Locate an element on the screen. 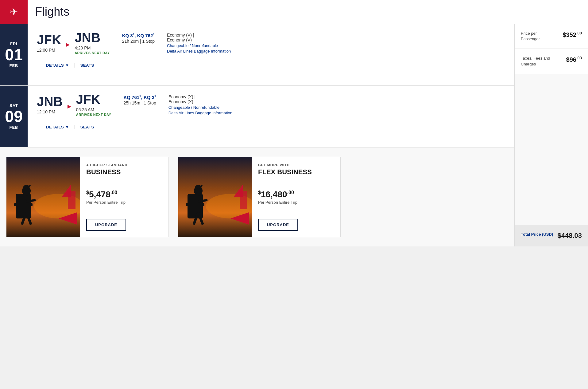 The height and width of the screenshot is (389, 588). origin-time-2: 12:10 PM is located at coordinates (50, 112).